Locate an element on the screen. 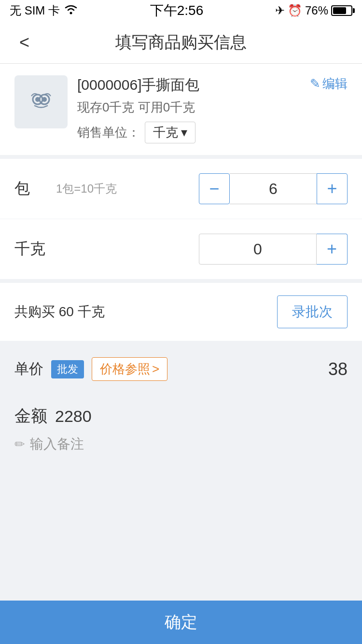 The image size is (362, 644). amount-section: 金额 2280 ✏ 输入备注 is located at coordinates (181, 430).